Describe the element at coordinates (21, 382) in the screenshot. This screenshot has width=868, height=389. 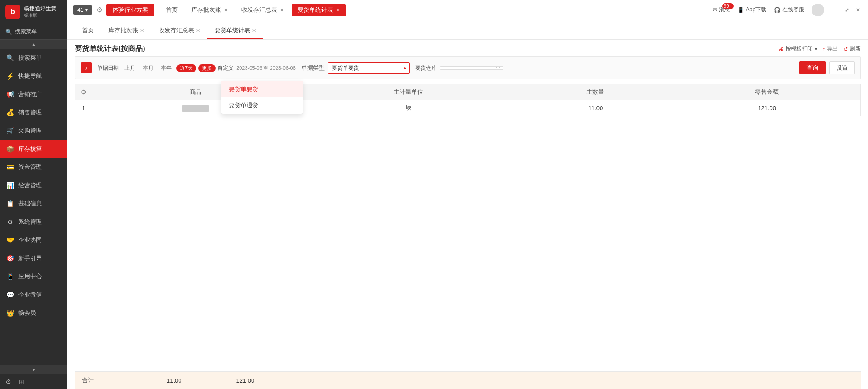
I see `collapse-icon: ⊞` at that location.